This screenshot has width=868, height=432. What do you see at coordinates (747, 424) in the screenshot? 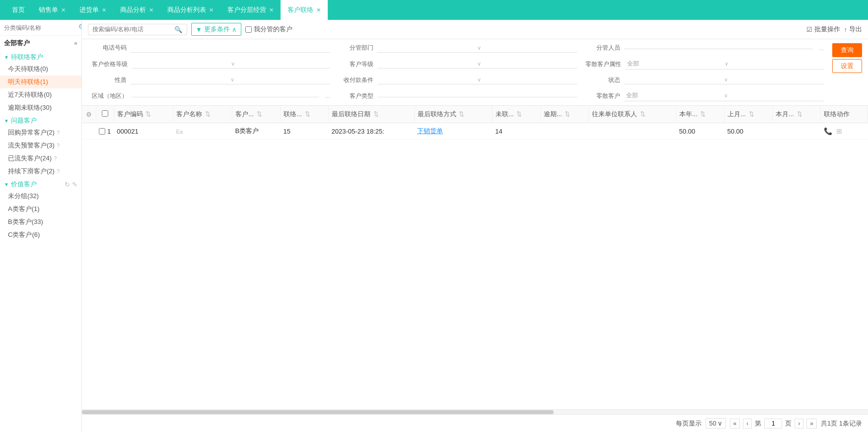
I see `prev-page-btn: ‹` at bounding box center [747, 424].